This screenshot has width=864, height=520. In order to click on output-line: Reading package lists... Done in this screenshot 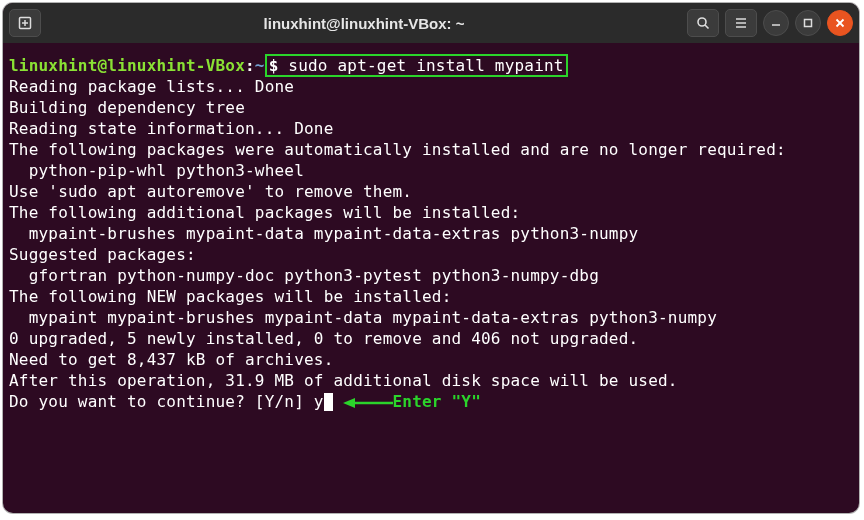, I will do `click(152, 86)`.